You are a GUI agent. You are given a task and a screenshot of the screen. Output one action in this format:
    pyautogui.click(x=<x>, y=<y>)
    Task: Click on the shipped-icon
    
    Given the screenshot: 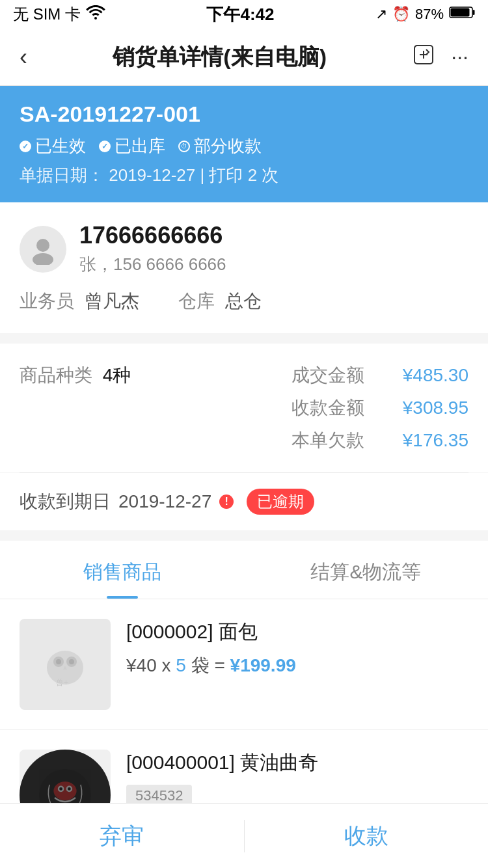 What is the action you would take?
    pyautogui.click(x=105, y=146)
    